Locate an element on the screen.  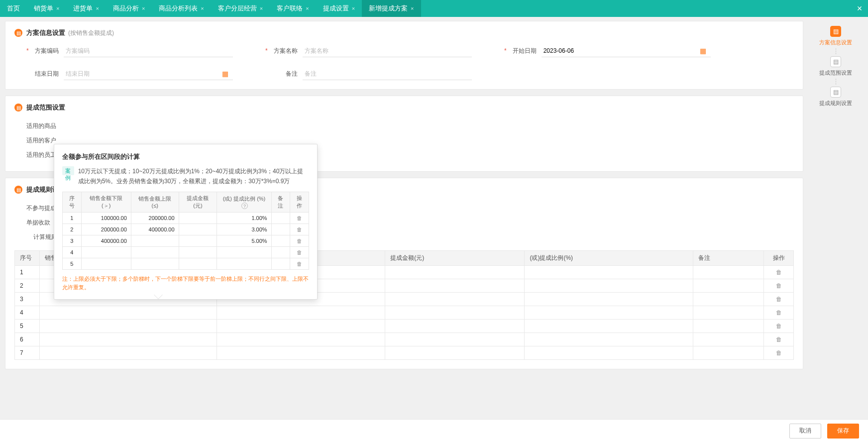
cell-seq: 7 is located at coordinates (27, 353).